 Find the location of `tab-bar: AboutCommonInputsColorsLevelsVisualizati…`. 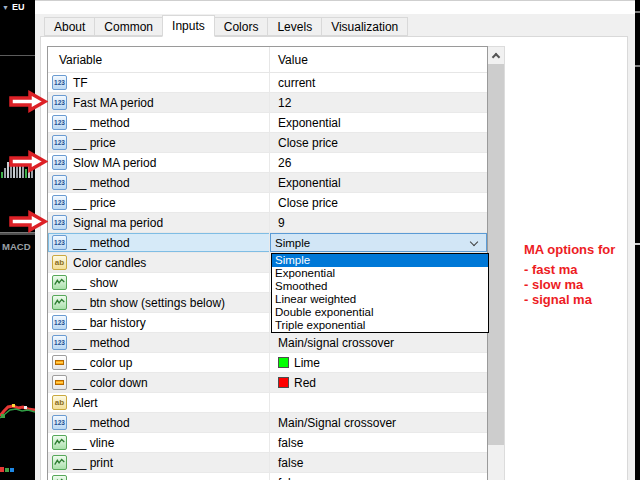

tab-bar: AboutCommonInputsColorsLevelsVisualizati… is located at coordinates (226, 25).